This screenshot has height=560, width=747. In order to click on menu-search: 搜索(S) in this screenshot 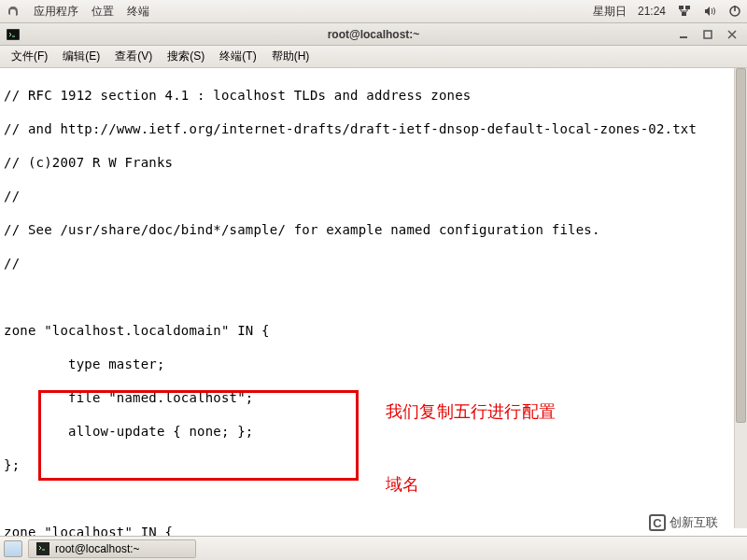, I will do `click(186, 56)`.